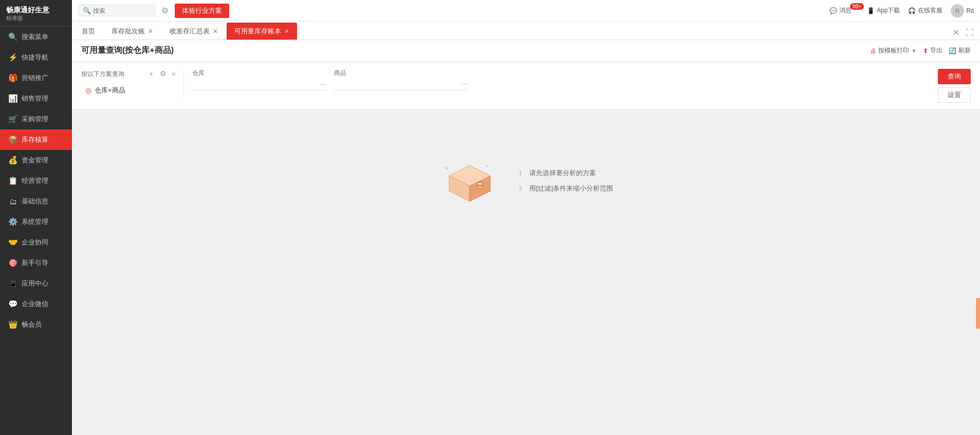 The width and height of the screenshot is (980, 435). What do you see at coordinates (13, 222) in the screenshot?
I see `system-icon: ⚙️` at bounding box center [13, 222].